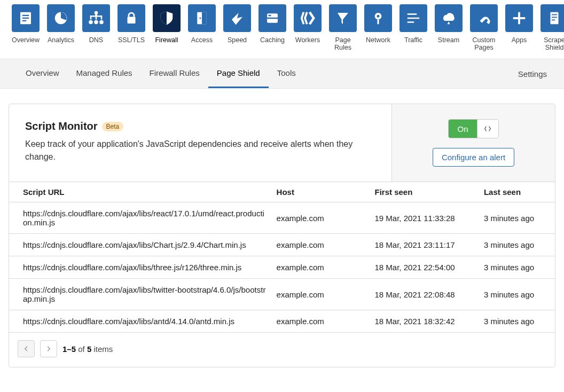 This screenshot has width=564, height=392. What do you see at coordinates (43, 74) in the screenshot?
I see `tab-overview: Overview` at bounding box center [43, 74].